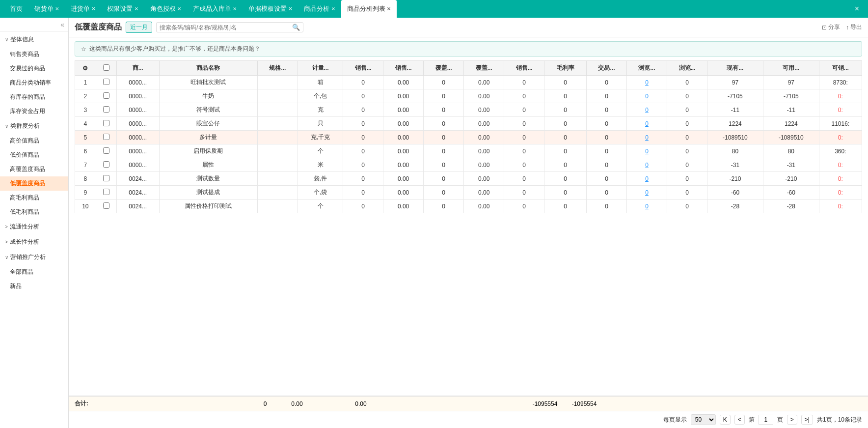  Describe the element at coordinates (139, 28) in the screenshot. I see `date-filter-button: 近一月` at that location.